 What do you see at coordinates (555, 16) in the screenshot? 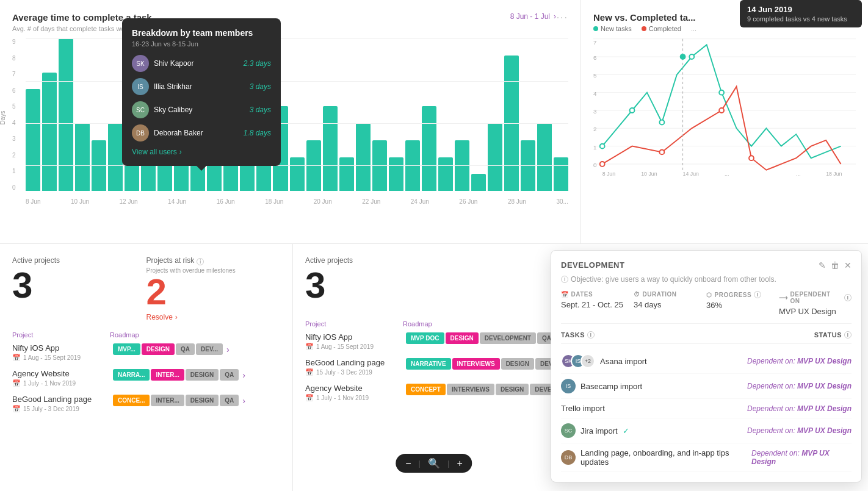
I see `date-range-arrow: ›` at bounding box center [555, 16].